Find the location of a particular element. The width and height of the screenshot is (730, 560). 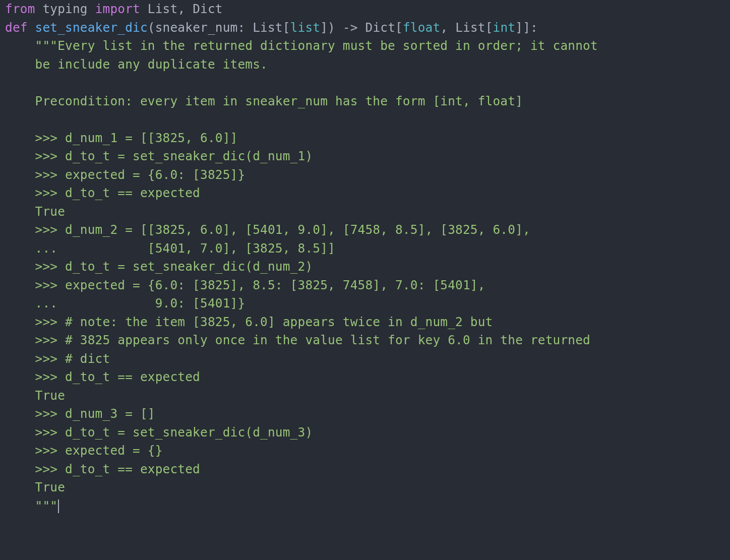

docstring-line: """Every list in the returned dictionary… is located at coordinates (301, 45).